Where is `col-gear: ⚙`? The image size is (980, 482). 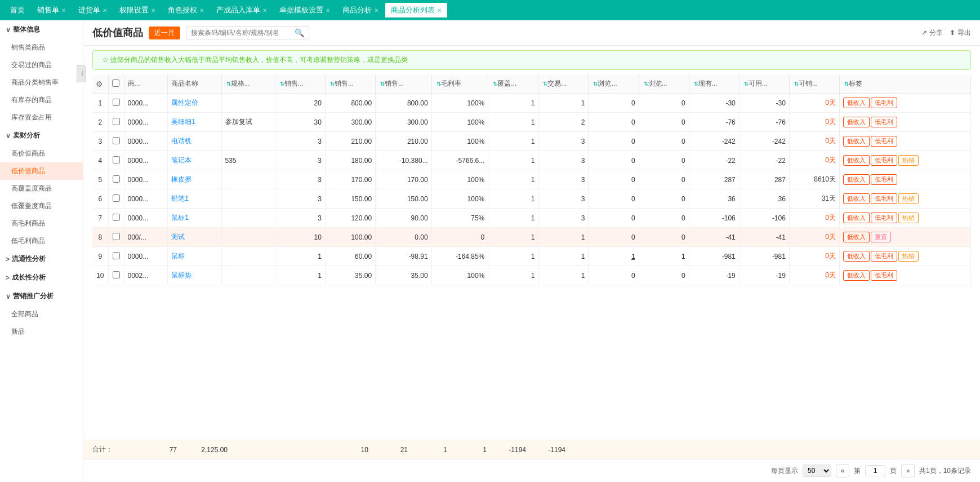 col-gear: ⚙ is located at coordinates (100, 84).